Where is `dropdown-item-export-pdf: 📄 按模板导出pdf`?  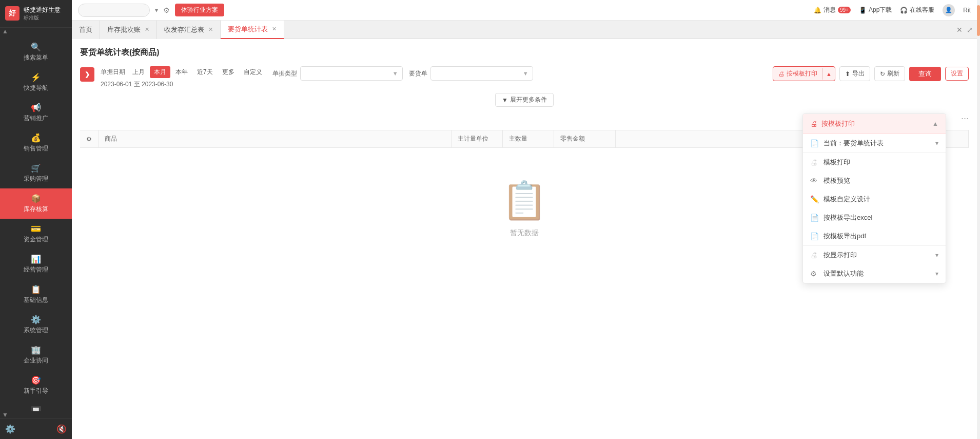 dropdown-item-export-pdf: 📄 按模板导出pdf is located at coordinates (874, 236).